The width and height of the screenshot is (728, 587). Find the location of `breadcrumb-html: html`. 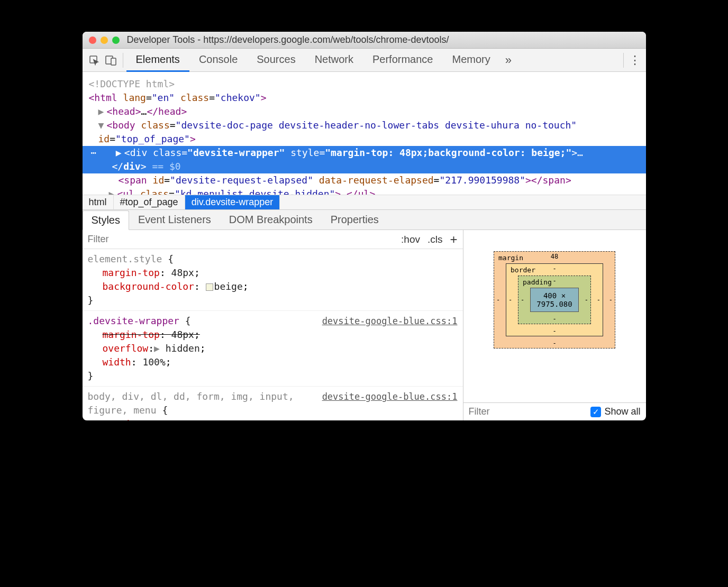

breadcrumb-html: html is located at coordinates (98, 202).